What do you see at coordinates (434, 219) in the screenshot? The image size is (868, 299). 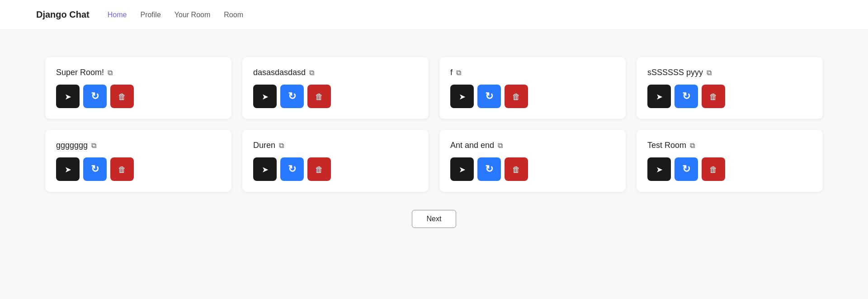 I see `next-button: Next` at bounding box center [434, 219].